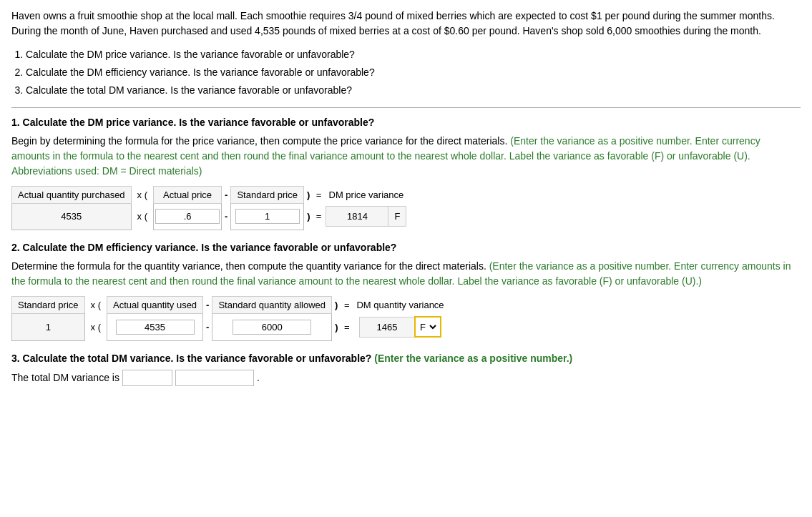 The height and width of the screenshot is (517, 812). Describe the element at coordinates (142, 195) in the screenshot. I see `s1-header-xp: x (` at that location.